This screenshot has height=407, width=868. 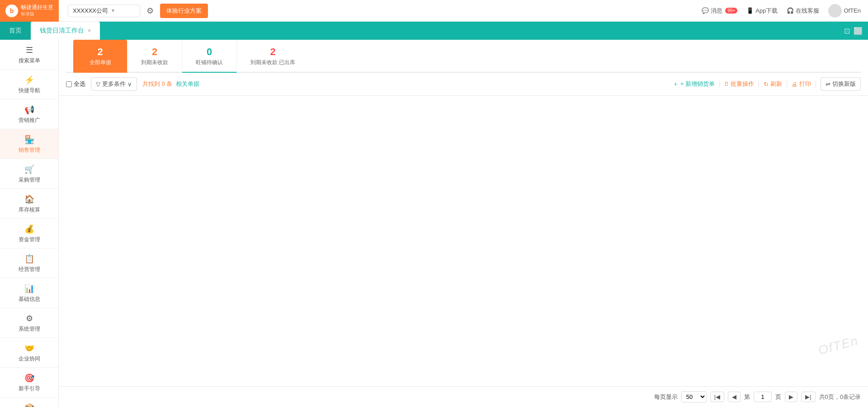 What do you see at coordinates (29, 174) in the screenshot?
I see `sidebar-item-purchase: 🛒 采购管理` at bounding box center [29, 174].